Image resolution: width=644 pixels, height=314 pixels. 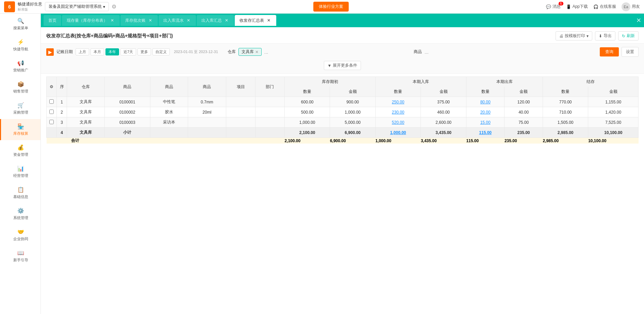 What do you see at coordinates (20, 87) in the screenshot?
I see `sidebar-item-sales: 📦 销售管理` at bounding box center [20, 87].